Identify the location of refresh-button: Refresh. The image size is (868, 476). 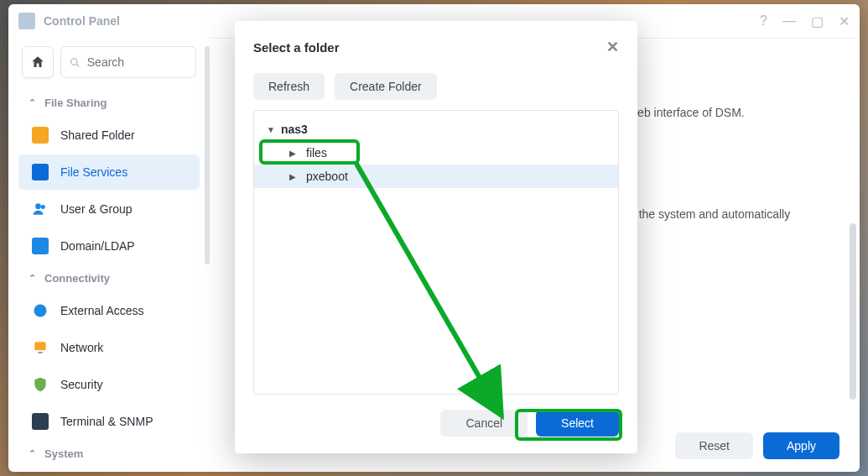
(288, 86).